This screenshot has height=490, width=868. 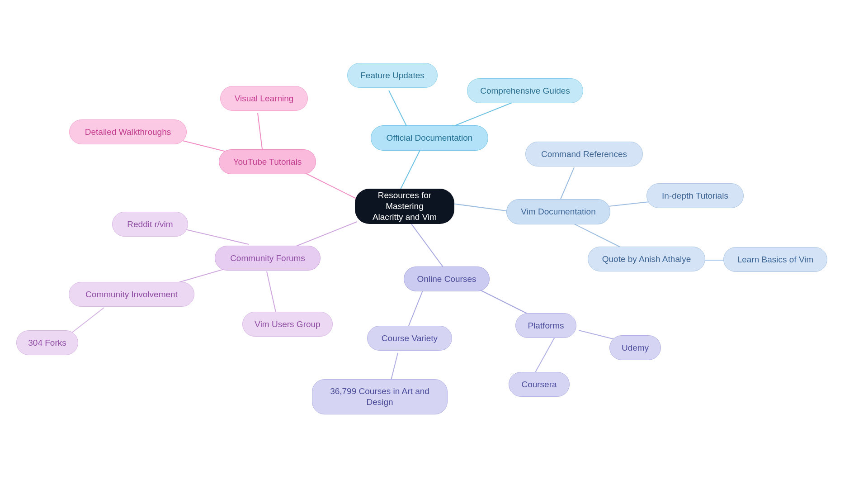 What do you see at coordinates (525, 91) in the screenshot?
I see `label: Comprehensive Guides` at bounding box center [525, 91].